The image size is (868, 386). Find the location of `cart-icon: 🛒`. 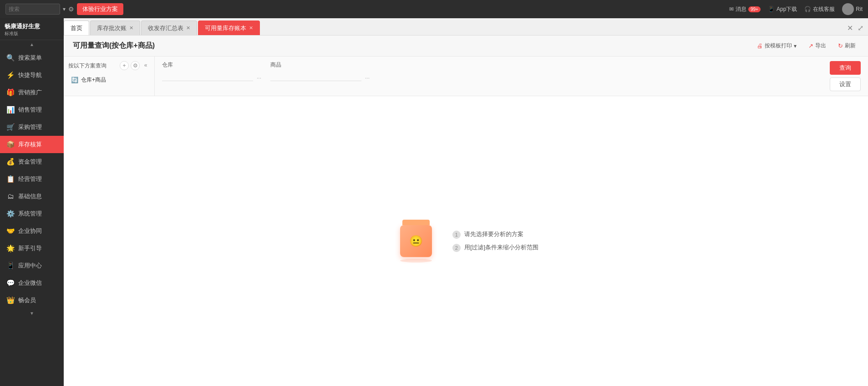

cart-icon: 🛒 is located at coordinates (10, 127).